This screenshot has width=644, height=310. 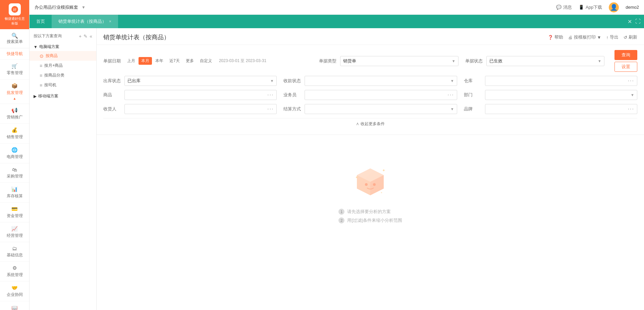 I want to click on date-filter: 上月 本月 本年 近7天 更多 自定义 2023-03-01 至 2023-03…, so click(x=218, y=61).